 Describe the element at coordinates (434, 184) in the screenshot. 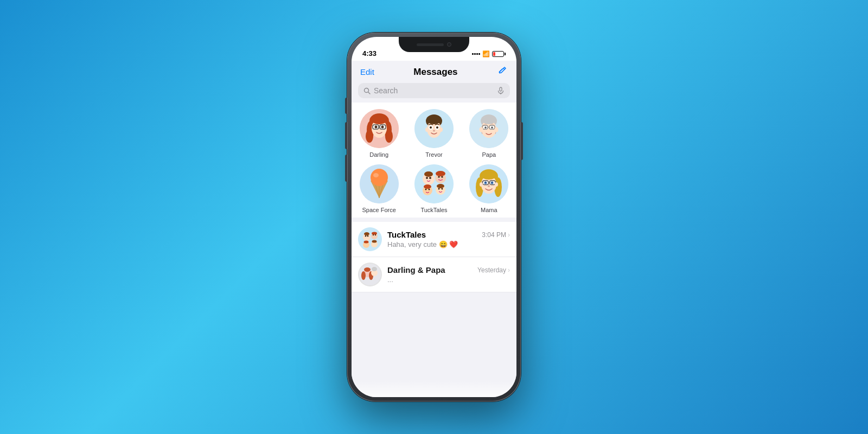

I see `avatar-tucktales` at that location.